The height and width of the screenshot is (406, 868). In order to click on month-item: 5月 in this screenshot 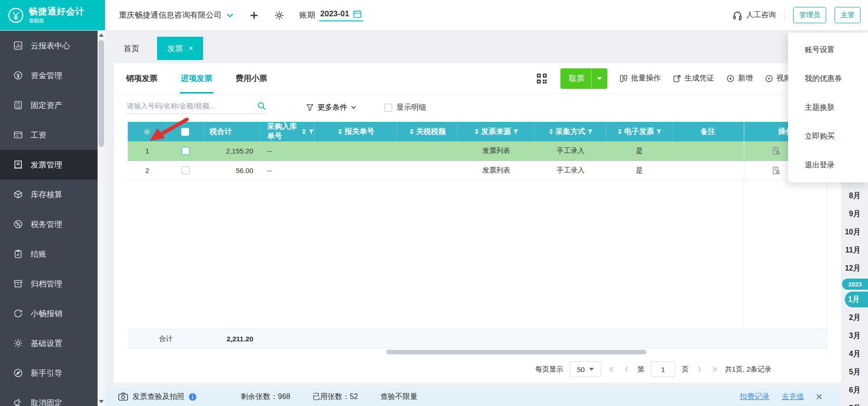, I will do `click(853, 372)`.